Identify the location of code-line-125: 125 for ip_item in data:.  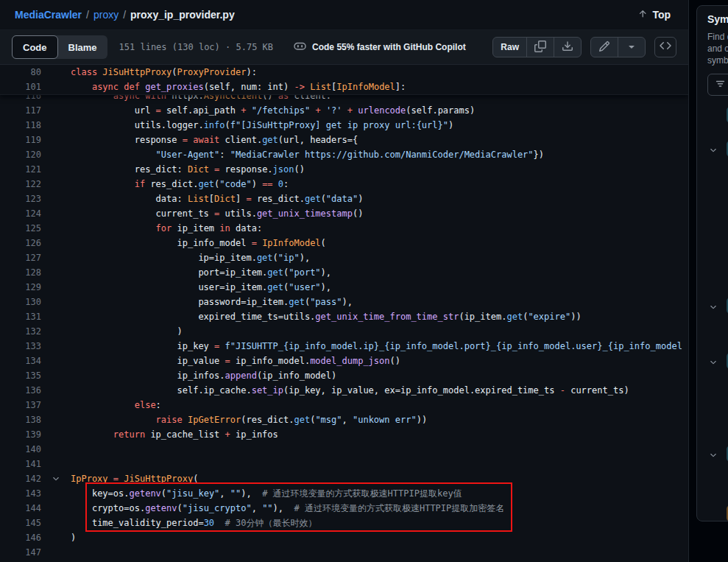
(344, 228).